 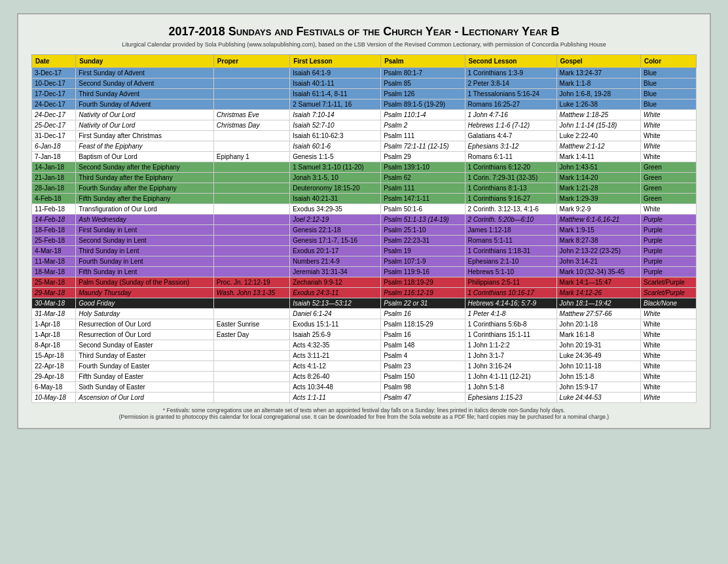 What do you see at coordinates (145, 157) in the screenshot?
I see `cell-sunday: Baptism of Our Lord` at bounding box center [145, 157].